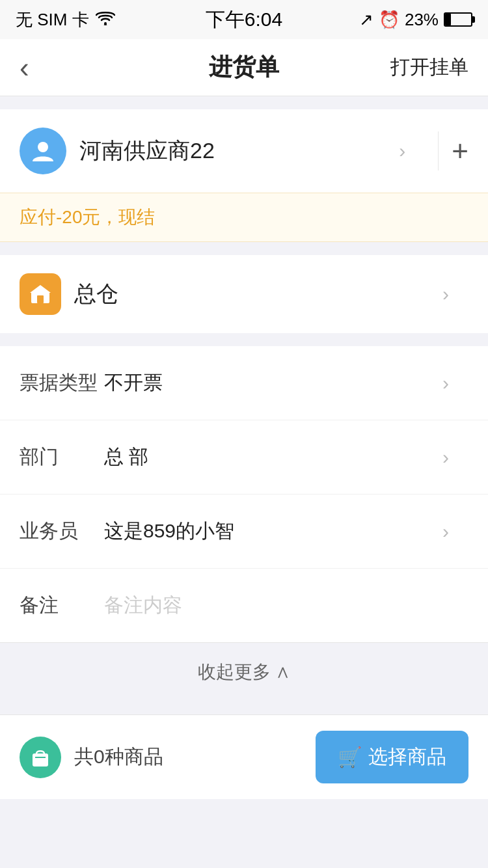 The image size is (488, 868). Describe the element at coordinates (25, 68) in the screenshot. I see `back-button: ‹` at that location.